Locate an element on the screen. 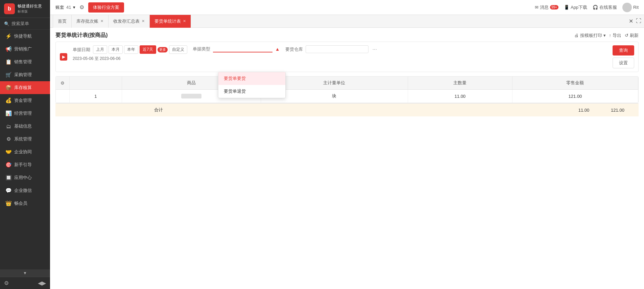 The image size is (644, 289). sidebar-item-apps: 🔲 应用中心 is located at coordinates (25, 178).